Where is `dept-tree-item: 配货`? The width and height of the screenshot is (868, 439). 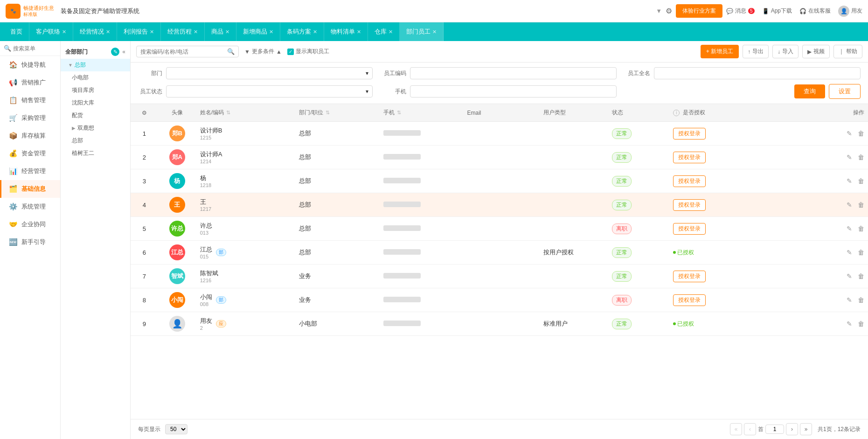
dept-tree-item: 配货 is located at coordinates (95, 116).